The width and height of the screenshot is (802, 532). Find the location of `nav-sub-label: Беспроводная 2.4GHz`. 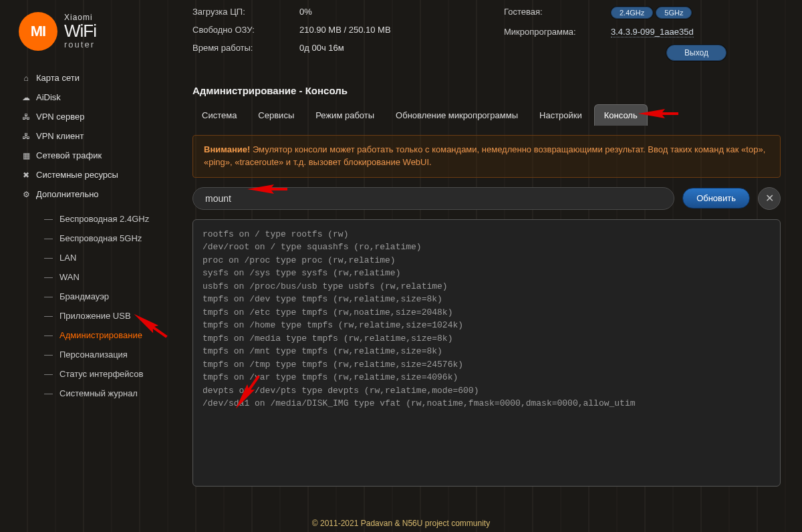

nav-sub-label: Беспроводная 2.4GHz is located at coordinates (104, 219).